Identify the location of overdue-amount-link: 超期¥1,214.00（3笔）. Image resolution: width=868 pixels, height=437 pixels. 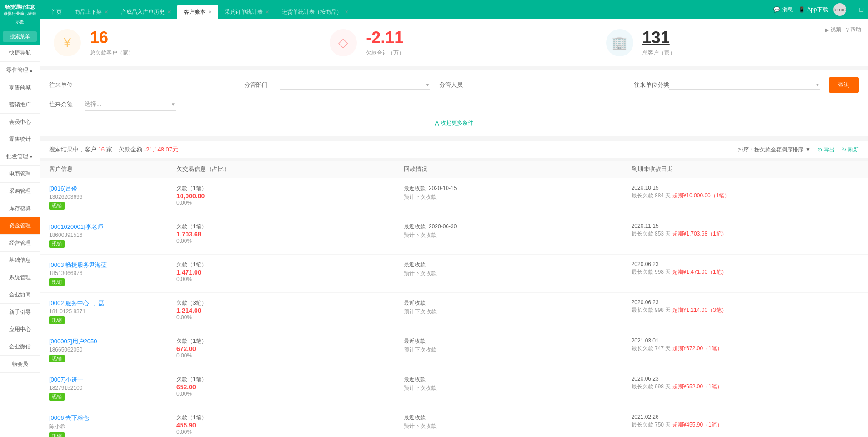
(700, 310).